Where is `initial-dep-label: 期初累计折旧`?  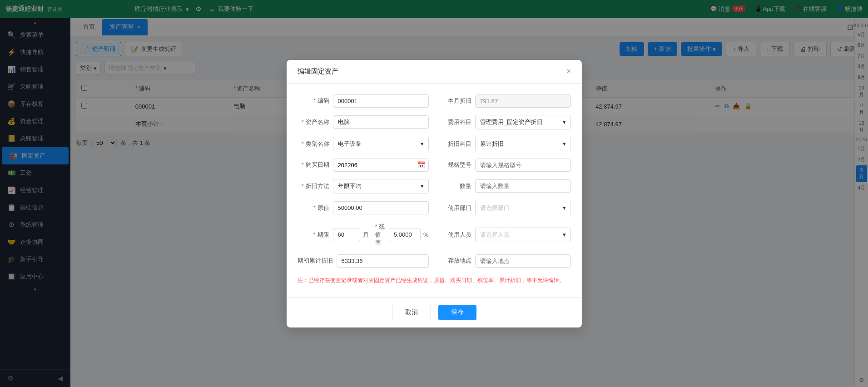
initial-dep-label: 期初累计折旧 is located at coordinates (315, 261).